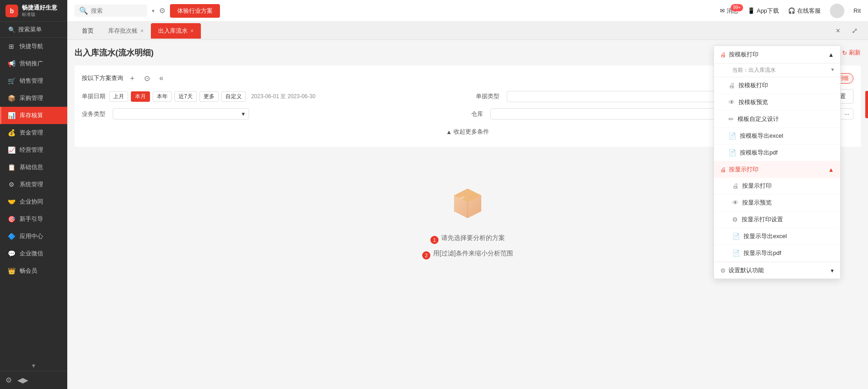 The height and width of the screenshot is (389, 868). Describe the element at coordinates (777, 70) in the screenshot. I see `dropdown-current-label: 当前：出入库流水 ▾` at that location.